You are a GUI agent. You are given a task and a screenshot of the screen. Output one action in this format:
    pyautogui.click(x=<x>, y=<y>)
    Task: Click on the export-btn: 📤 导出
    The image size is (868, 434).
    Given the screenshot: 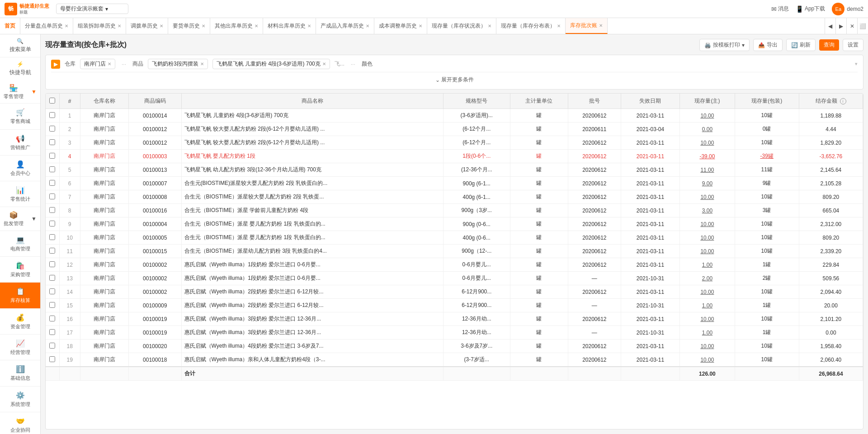 What is the action you would take?
    pyautogui.click(x=768, y=45)
    